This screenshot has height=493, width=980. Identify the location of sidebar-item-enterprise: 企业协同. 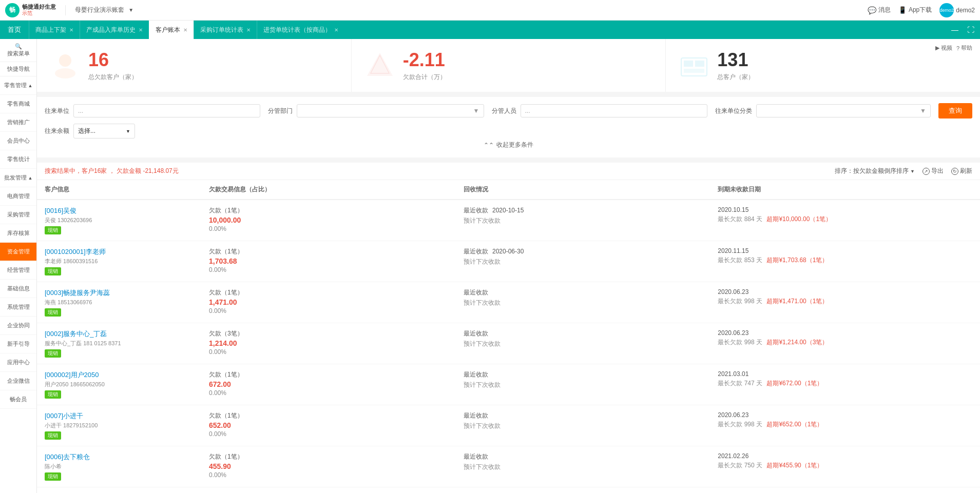
(18, 326).